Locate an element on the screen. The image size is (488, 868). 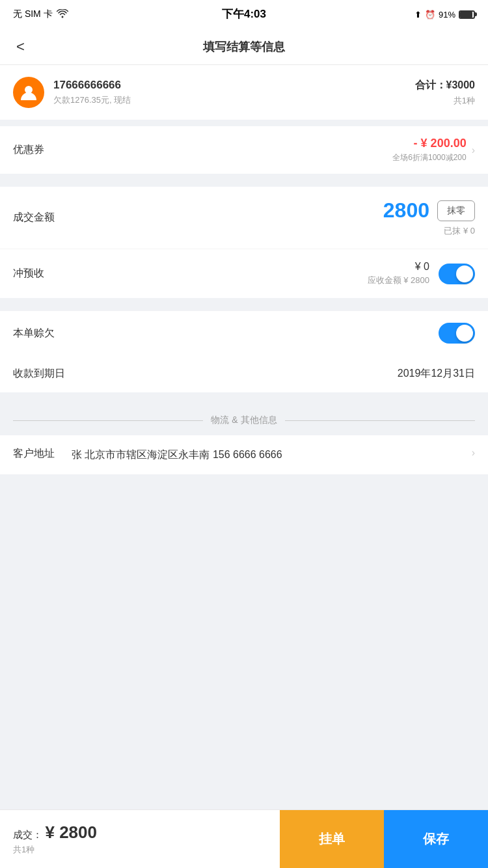
deal-amount-sub: 已抹 ¥ 0 is located at coordinates (429, 231).